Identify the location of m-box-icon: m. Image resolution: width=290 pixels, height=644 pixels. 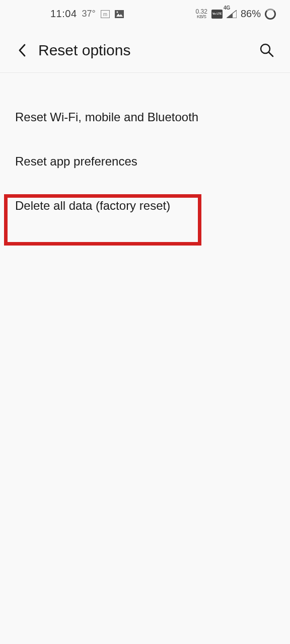
(105, 14).